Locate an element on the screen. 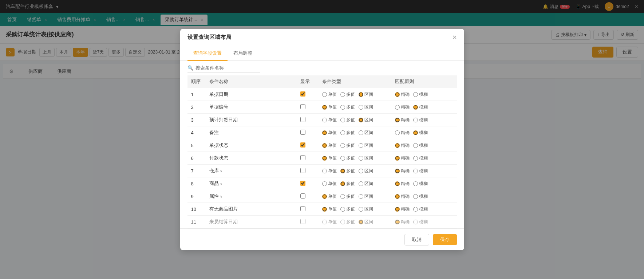  modal-dialog: 设置查询区域布局 ✕ 查询字段设置 布局调整 🔍 顺序 is located at coordinates (322, 55).